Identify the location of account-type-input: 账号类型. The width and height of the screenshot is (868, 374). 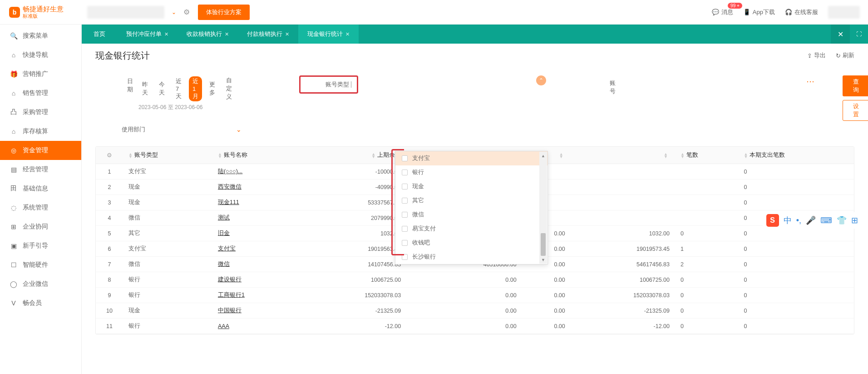
(329, 85).